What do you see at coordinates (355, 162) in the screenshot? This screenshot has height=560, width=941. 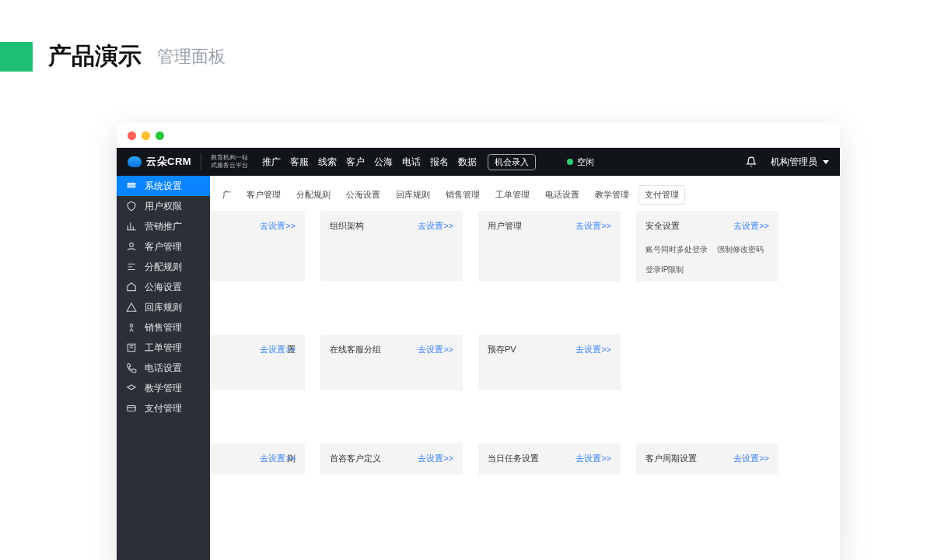 I see `topnav-item: 客户` at bounding box center [355, 162].